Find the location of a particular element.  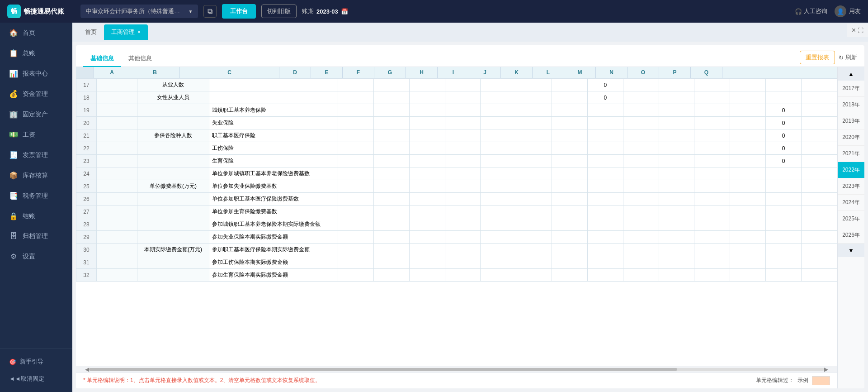

cell-col-g is located at coordinates (463, 110).